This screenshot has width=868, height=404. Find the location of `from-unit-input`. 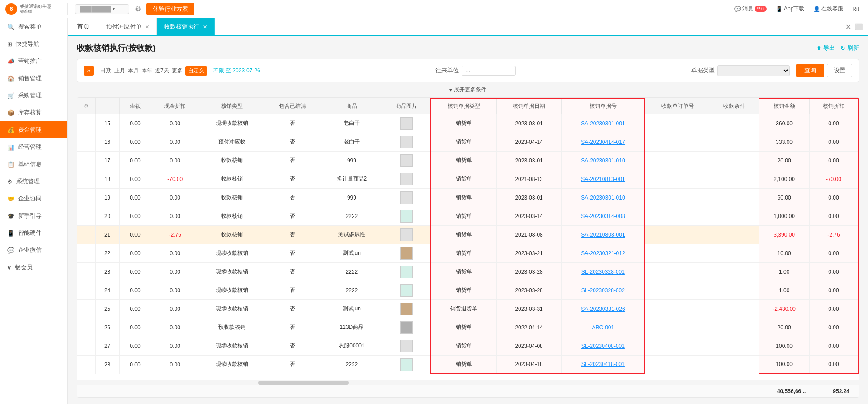

from-unit-input is located at coordinates (489, 71).